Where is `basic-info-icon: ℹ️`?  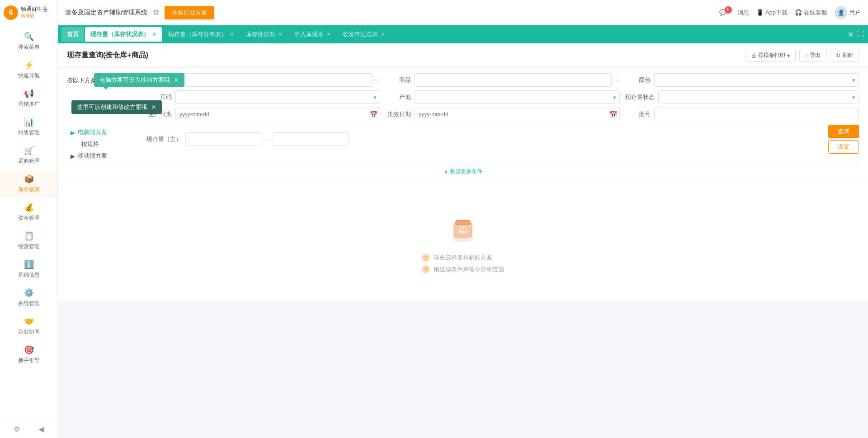 basic-info-icon: ℹ️ is located at coordinates (29, 264).